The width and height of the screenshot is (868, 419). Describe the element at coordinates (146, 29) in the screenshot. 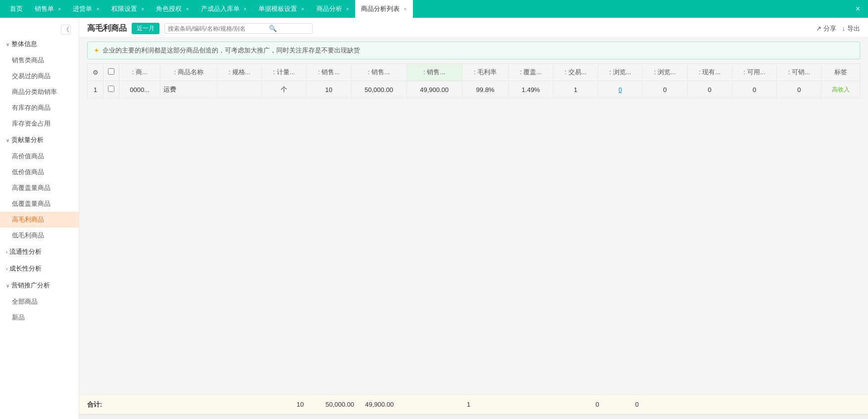

I see `filter-recent-month-button: 近一月` at that location.